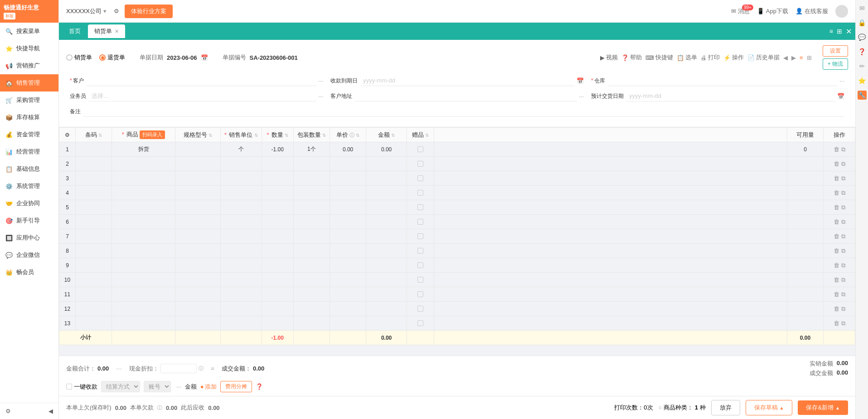 The width and height of the screenshot is (868, 419). What do you see at coordinates (29, 31) in the screenshot?
I see `sidebar-item-search: 🔍 搜索菜单` at bounding box center [29, 31].